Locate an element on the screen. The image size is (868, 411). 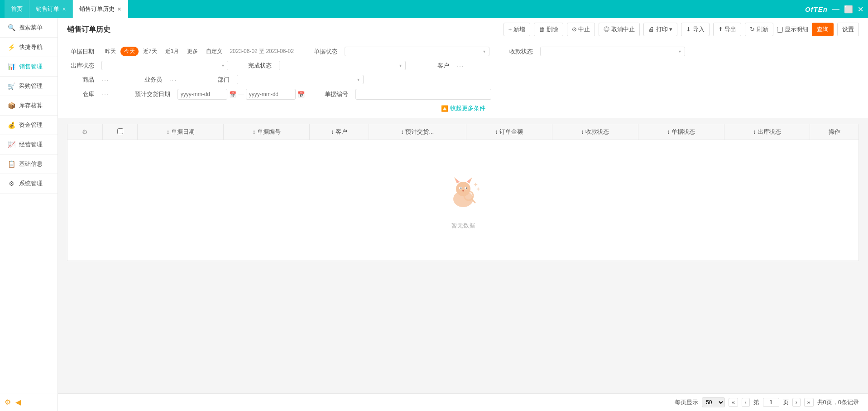
refresh-button: ↻ 刷新 is located at coordinates (759, 29).